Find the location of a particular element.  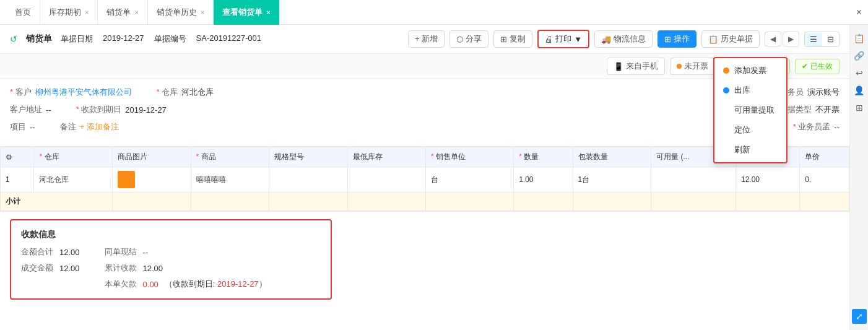

tab-sales-close: × is located at coordinates (136, 12).